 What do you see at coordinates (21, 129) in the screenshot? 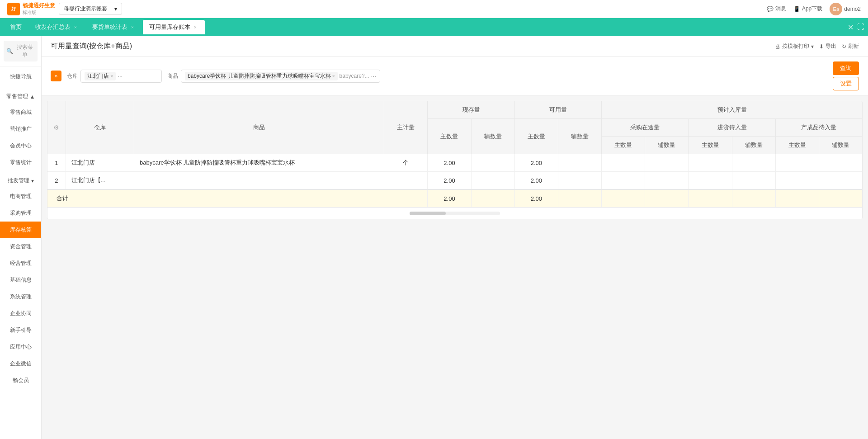
I see `sidebar-item-marketing: 营销推广` at bounding box center [21, 129].